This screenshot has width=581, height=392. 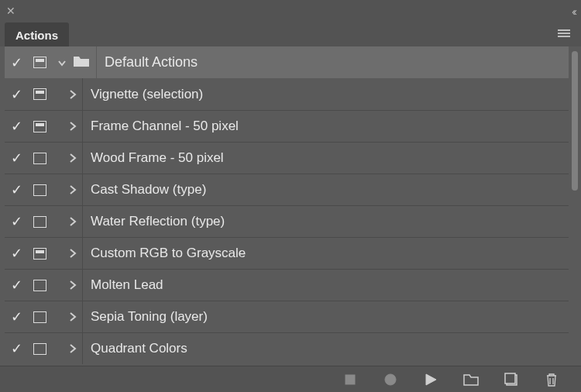 What do you see at coordinates (325, 126) in the screenshot?
I see `action-label: Frame Channel - 50 pixel` at bounding box center [325, 126].